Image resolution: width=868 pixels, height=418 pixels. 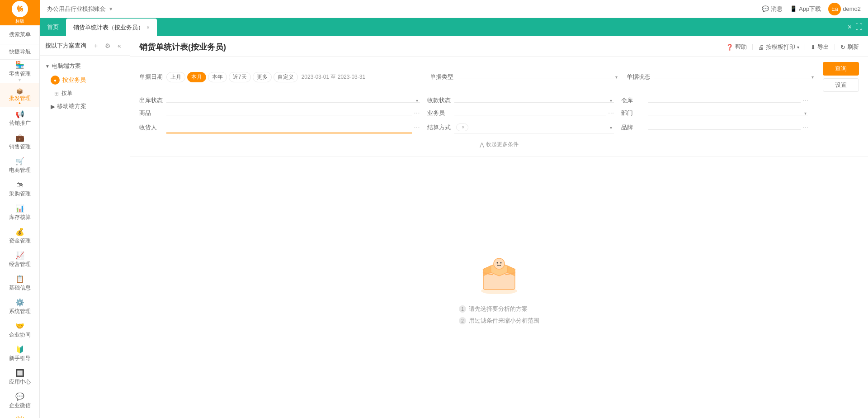 What do you see at coordinates (417, 113) in the screenshot?
I see `goods-more-icon: ···` at bounding box center [417, 113].